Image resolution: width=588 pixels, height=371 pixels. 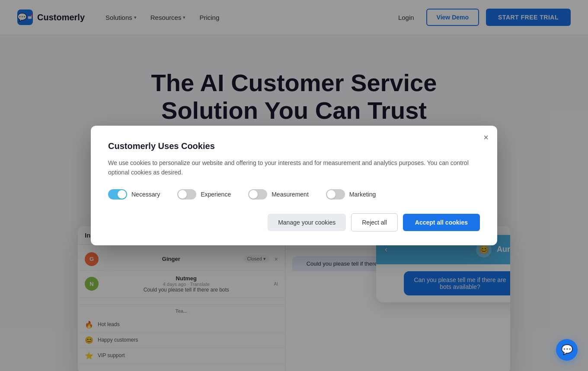 I want to click on reject-all-button: Reject all, so click(x=374, y=222).